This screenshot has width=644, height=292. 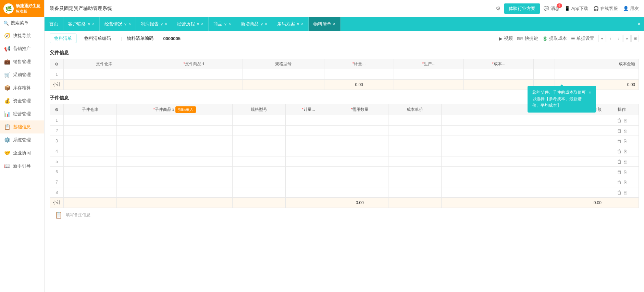 What do you see at coordinates (625, 162) in the screenshot?
I see `child-copy-icon-5: ⎘` at bounding box center [625, 162].